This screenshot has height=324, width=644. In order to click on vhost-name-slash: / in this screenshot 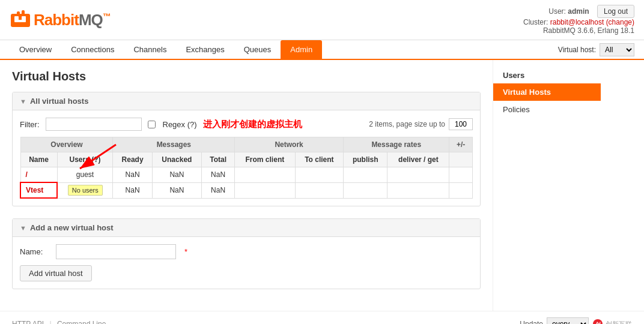, I will do `click(38, 175)`.